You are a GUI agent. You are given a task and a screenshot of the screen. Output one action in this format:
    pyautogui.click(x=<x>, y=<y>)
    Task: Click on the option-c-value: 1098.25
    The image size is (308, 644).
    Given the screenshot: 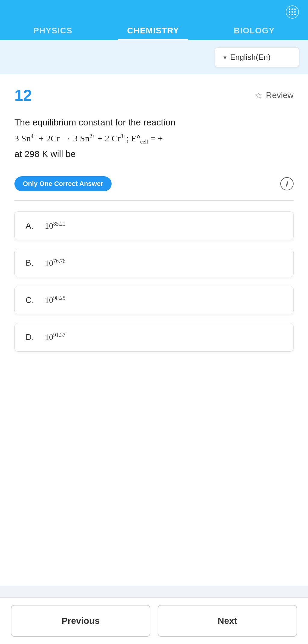 What is the action you would take?
    pyautogui.click(x=55, y=300)
    